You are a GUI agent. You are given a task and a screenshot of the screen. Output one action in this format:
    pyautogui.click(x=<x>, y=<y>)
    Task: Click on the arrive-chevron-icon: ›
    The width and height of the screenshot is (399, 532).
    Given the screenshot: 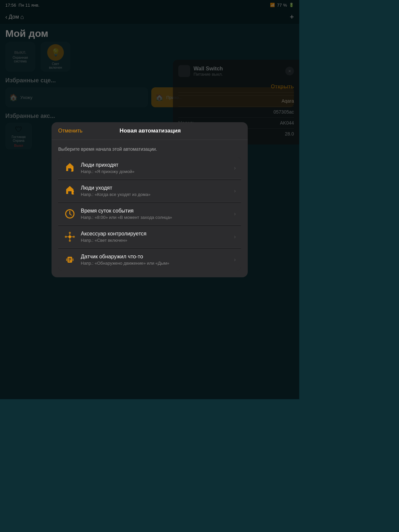 What is the action you would take?
    pyautogui.click(x=235, y=168)
    